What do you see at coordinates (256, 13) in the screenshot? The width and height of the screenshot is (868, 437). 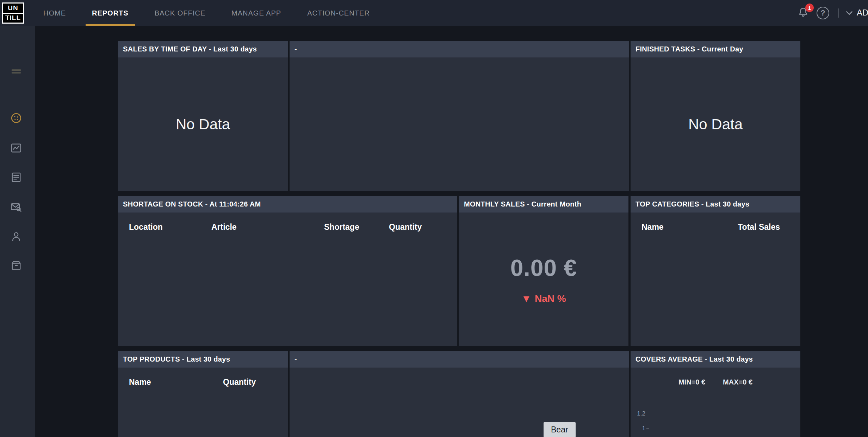 I see `nav-item-manage-app: MANAGE APP` at bounding box center [256, 13].